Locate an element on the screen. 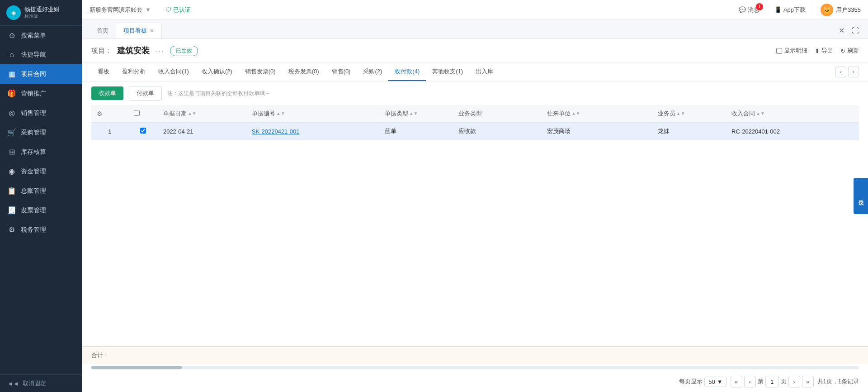 The height and width of the screenshot is (392, 868). first-page-button: « is located at coordinates (736, 382).